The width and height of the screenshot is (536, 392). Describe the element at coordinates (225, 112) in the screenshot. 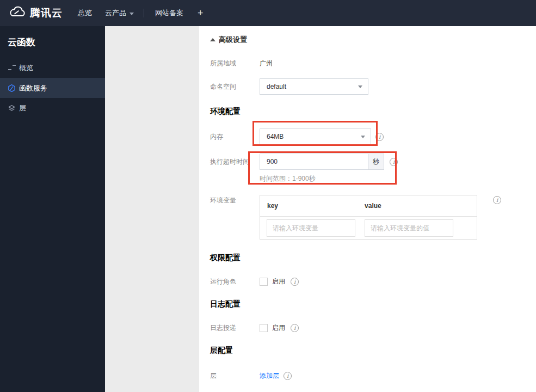

I see `section-env-config: 环境配置` at that location.